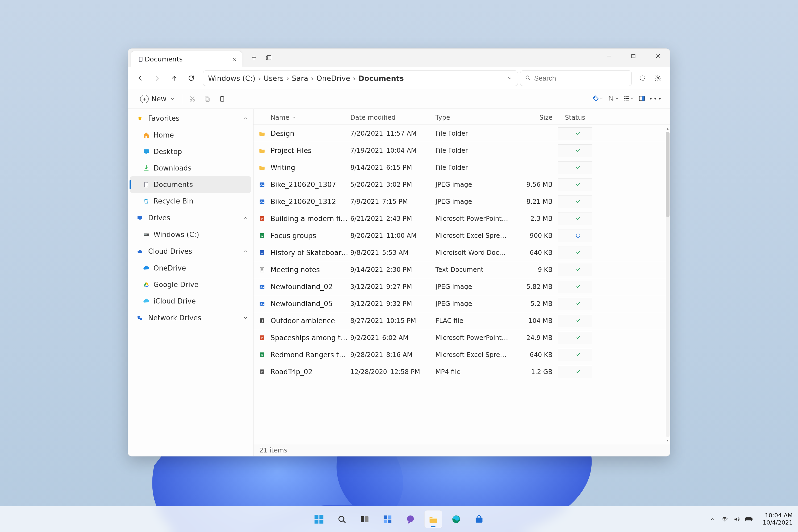 This screenshot has height=532, width=798. What do you see at coordinates (191, 201) in the screenshot?
I see `sidebar-item-recycle-bin: Recycle Bin` at bounding box center [191, 201].